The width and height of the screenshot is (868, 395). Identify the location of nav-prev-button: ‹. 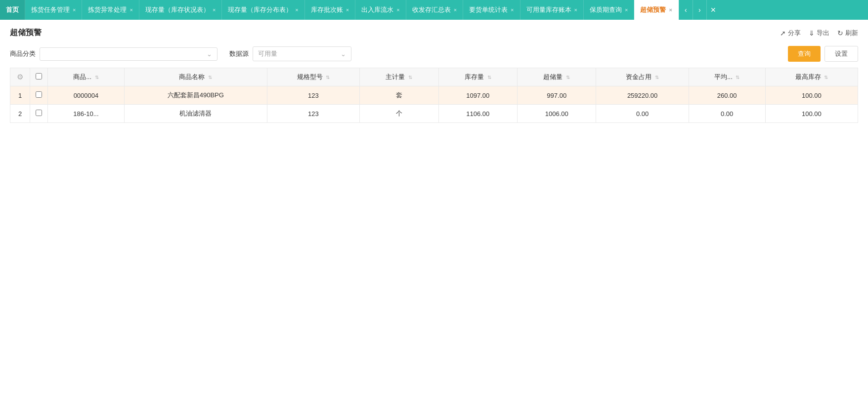
(686, 10).